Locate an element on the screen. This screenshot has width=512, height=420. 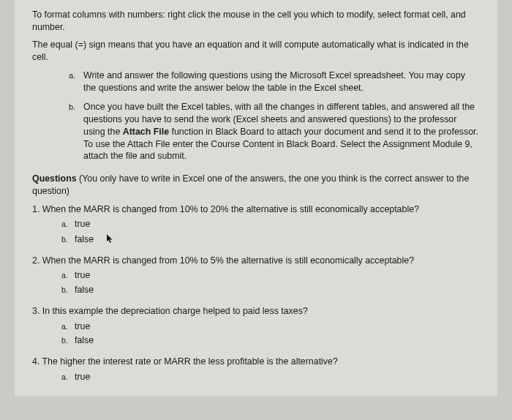
question-3-text: 3. In this example the depreciation char… is located at coordinates (256, 312).